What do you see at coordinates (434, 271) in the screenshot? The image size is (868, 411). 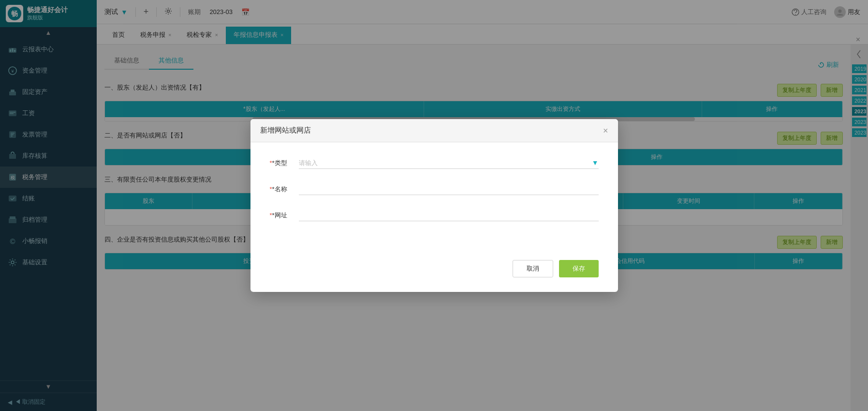 I see `dialog-footer: 取消 保存` at bounding box center [434, 271].